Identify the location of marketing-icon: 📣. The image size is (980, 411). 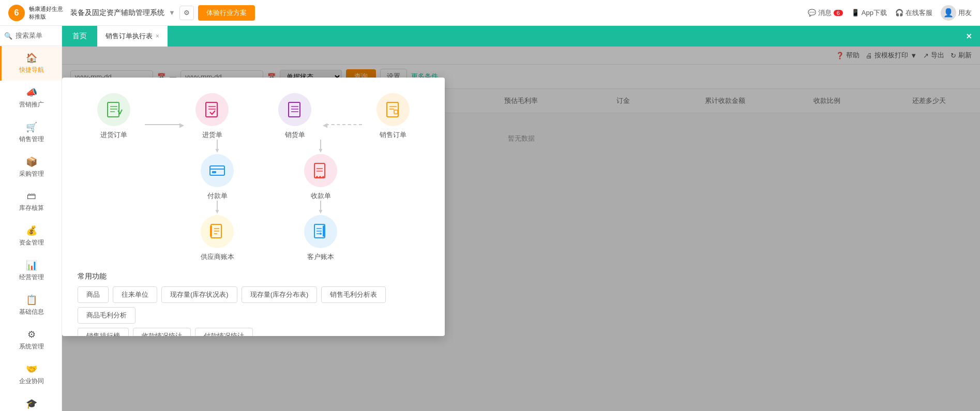
(32, 93).